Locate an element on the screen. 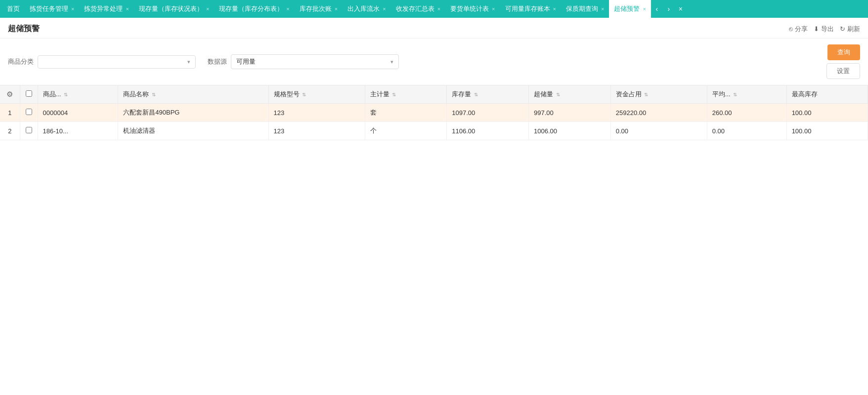 The image size is (868, 395). nav-item-overstock: 超储预警 × is located at coordinates (630, 9).